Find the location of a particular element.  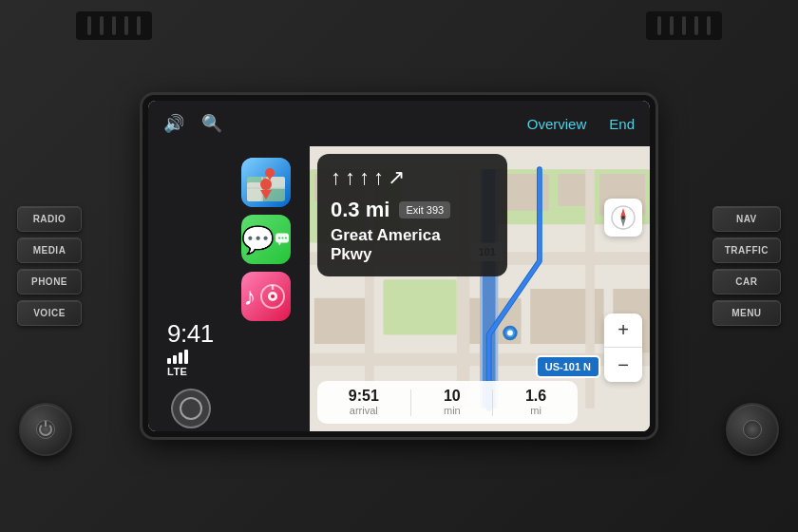

bottom-info-bar: 9:51 arrival 10 min 1.6 mi is located at coordinates (447, 403).